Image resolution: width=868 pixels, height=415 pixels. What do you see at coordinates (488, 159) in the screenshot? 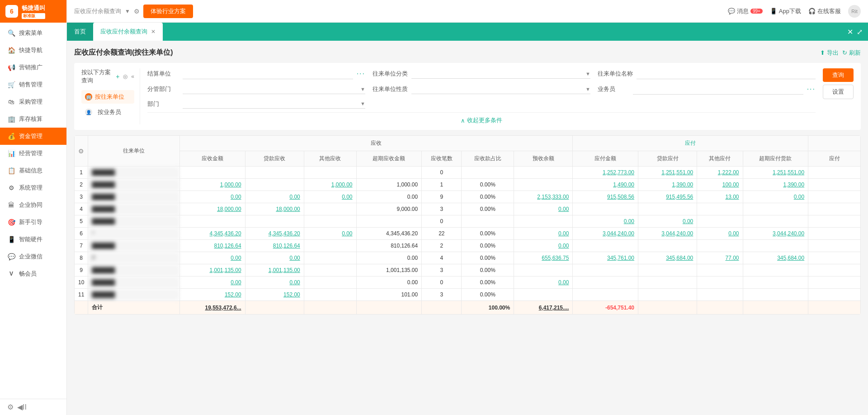
I see `ar-ratio-header: 应收款占比` at bounding box center [488, 159].